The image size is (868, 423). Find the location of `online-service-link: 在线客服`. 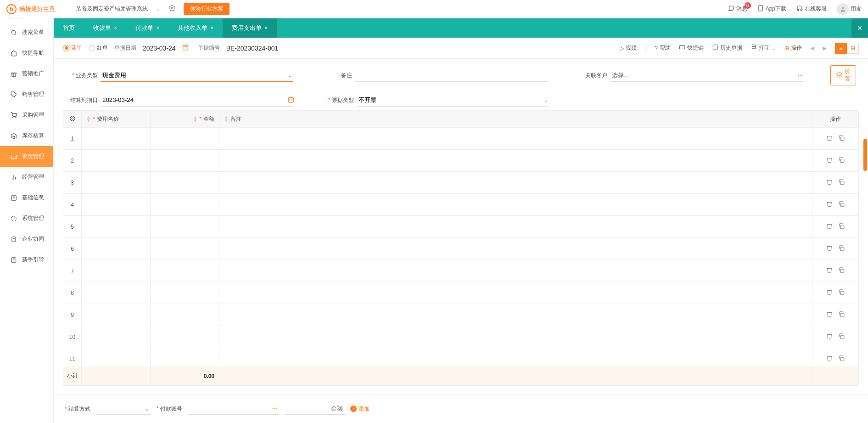

online-service-link: 在线客服 is located at coordinates (812, 9).